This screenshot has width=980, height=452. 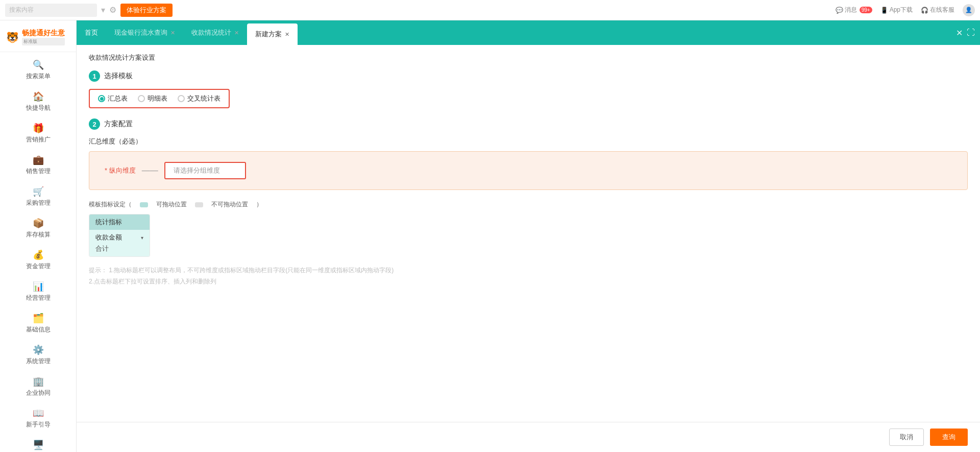 What do you see at coordinates (528, 229) in the screenshot?
I see `indicators-container: 模板指标设定（ 可拖动位置 不可拖动位置 ） 统计指标` at bounding box center [528, 229].